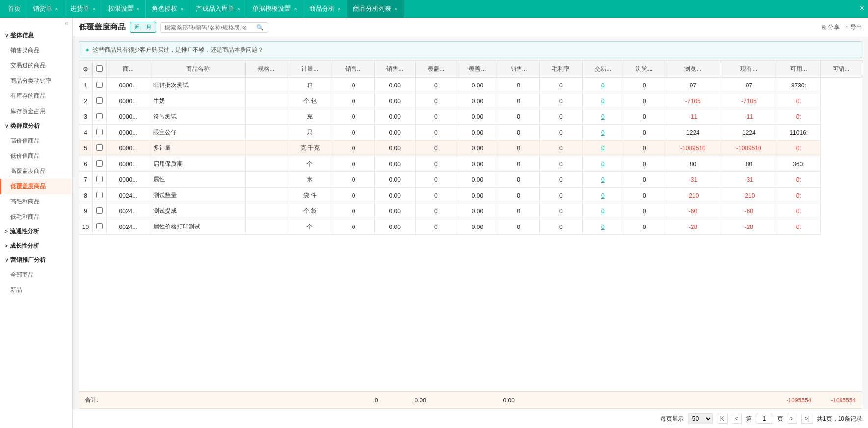 The image size is (868, 428). What do you see at coordinates (15, 9) in the screenshot?
I see `nav-tab-home: 首页` at bounding box center [15, 9].